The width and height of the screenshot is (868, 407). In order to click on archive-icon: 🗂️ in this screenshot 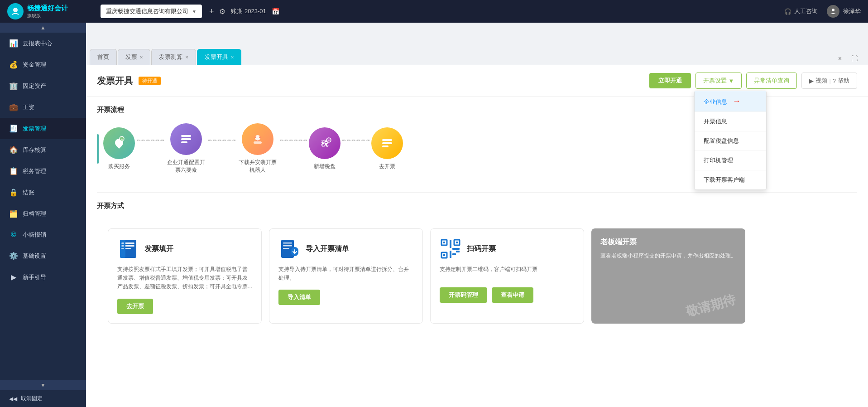, I will do `click(14, 214)`.